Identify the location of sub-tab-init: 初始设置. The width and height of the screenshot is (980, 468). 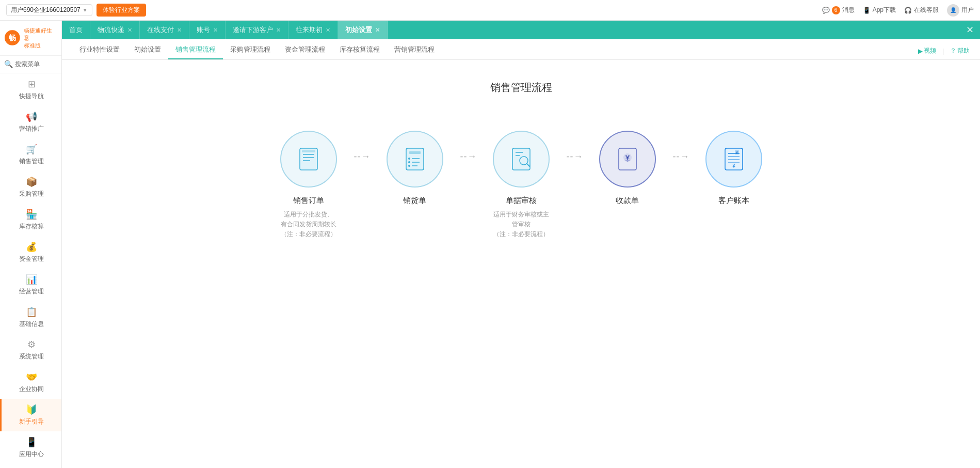
(148, 50).